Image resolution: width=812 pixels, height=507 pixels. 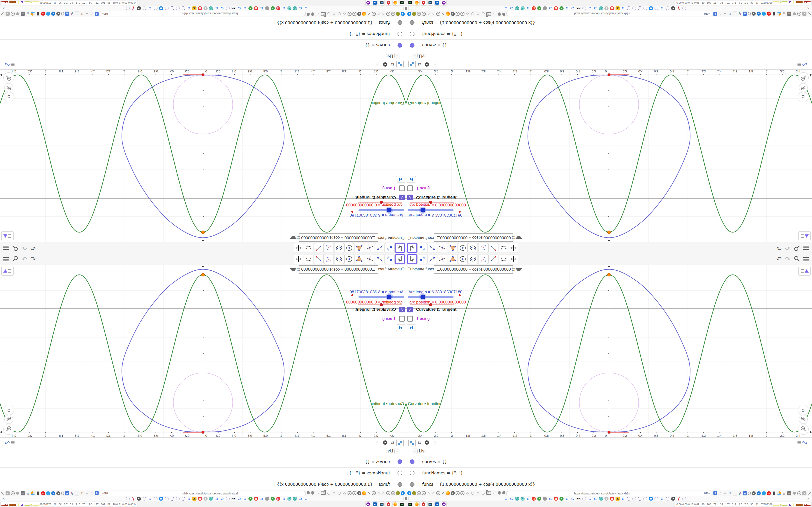 I want to click on app-tile-console-green, so click(x=402, y=3).